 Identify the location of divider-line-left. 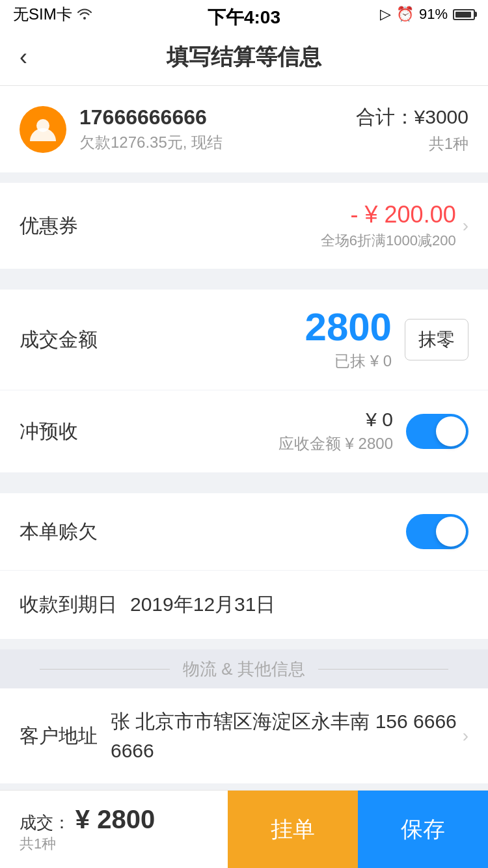
(105, 669).